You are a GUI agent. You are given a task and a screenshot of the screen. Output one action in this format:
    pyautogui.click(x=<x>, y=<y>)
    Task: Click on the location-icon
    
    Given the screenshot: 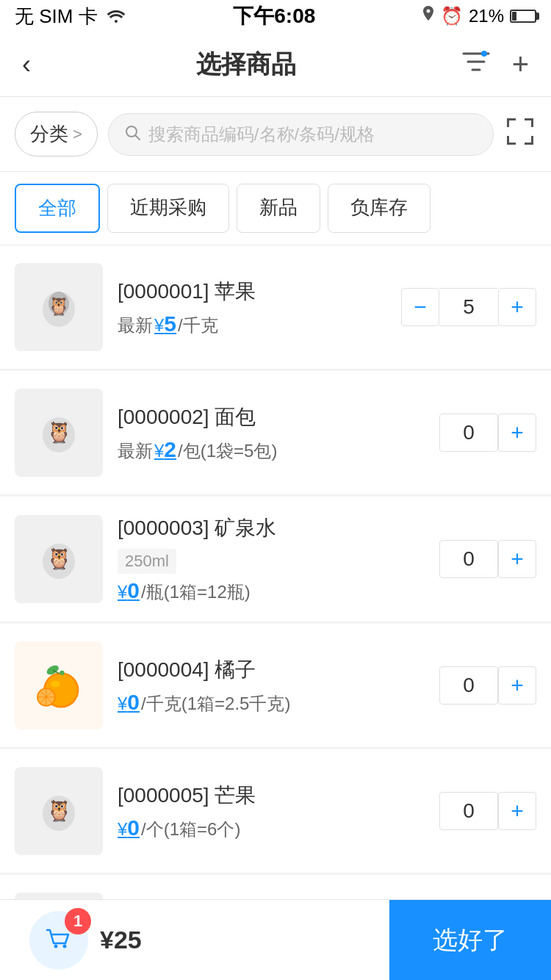 What is the action you would take?
    pyautogui.click(x=428, y=16)
    